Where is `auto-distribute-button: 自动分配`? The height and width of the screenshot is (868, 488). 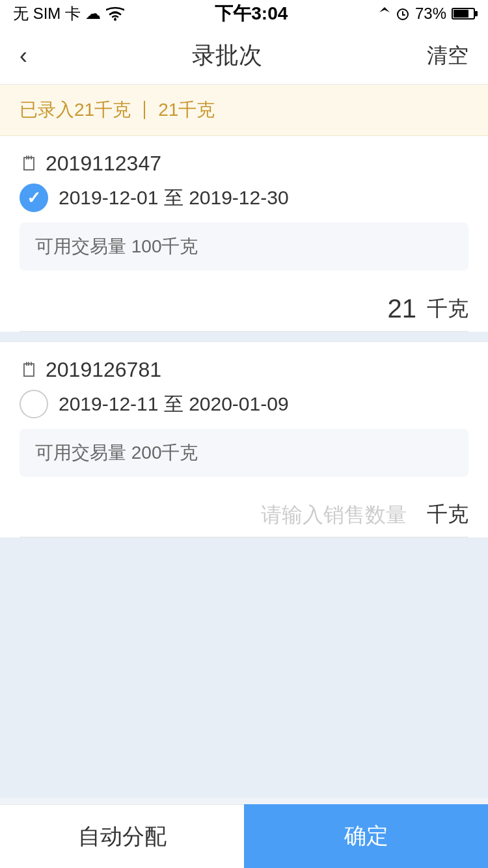 auto-distribute-button: 自动分配 is located at coordinates (122, 836).